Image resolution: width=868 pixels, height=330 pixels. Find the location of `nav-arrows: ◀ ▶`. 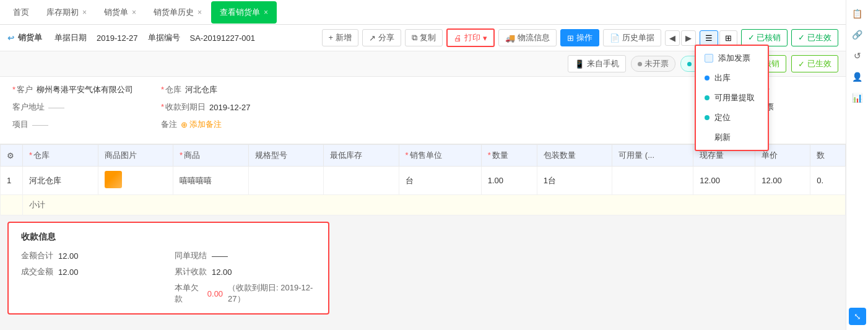

nav-arrows: ◀ ▶ is located at coordinates (680, 38).